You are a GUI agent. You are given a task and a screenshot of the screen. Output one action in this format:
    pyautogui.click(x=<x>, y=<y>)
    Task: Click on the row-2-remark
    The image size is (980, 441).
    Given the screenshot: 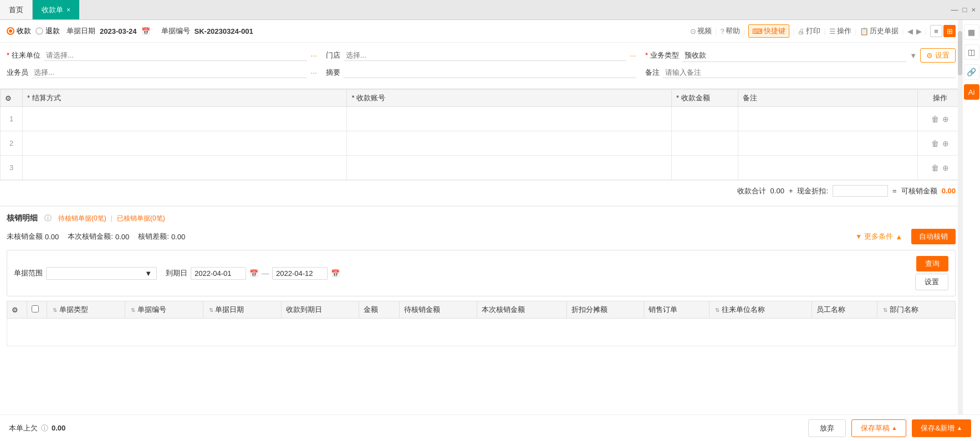 What is the action you would take?
    pyautogui.click(x=828, y=143)
    